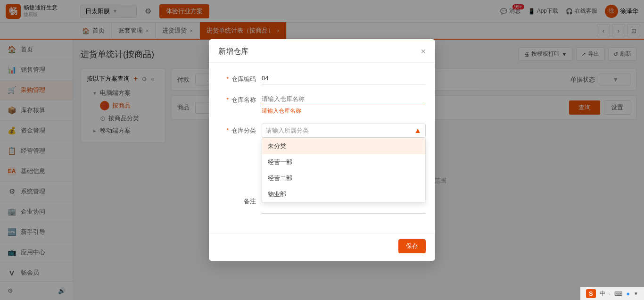  Describe the element at coordinates (237, 99) in the screenshot. I see `name-label: * 仓库名称` at that location.